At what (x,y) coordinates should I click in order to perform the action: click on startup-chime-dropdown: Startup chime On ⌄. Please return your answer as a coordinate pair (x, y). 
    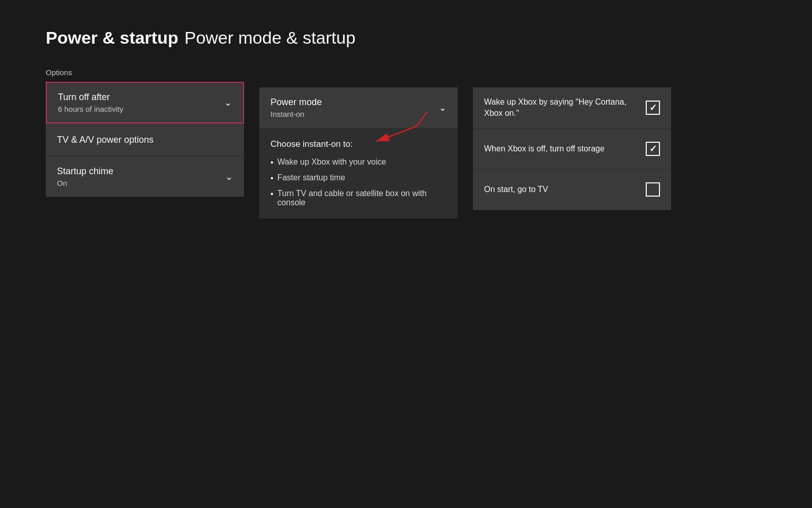
    Looking at the image, I should click on (145, 177).